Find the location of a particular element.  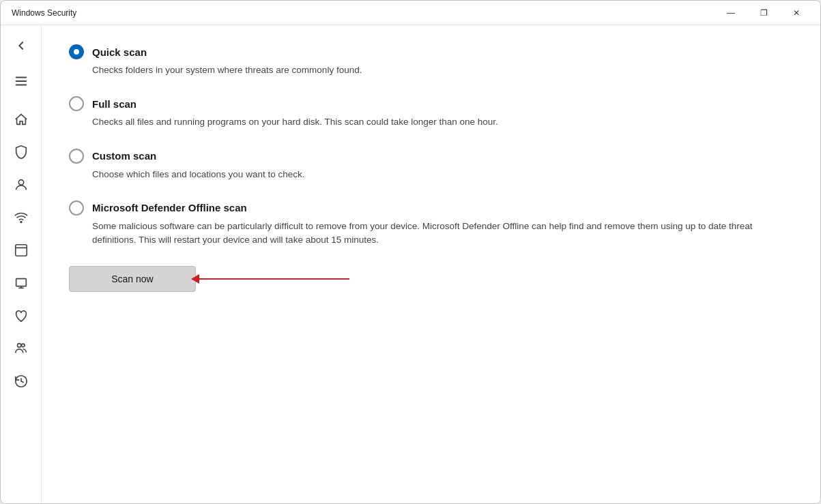

radio-quick is located at coordinates (76, 52).